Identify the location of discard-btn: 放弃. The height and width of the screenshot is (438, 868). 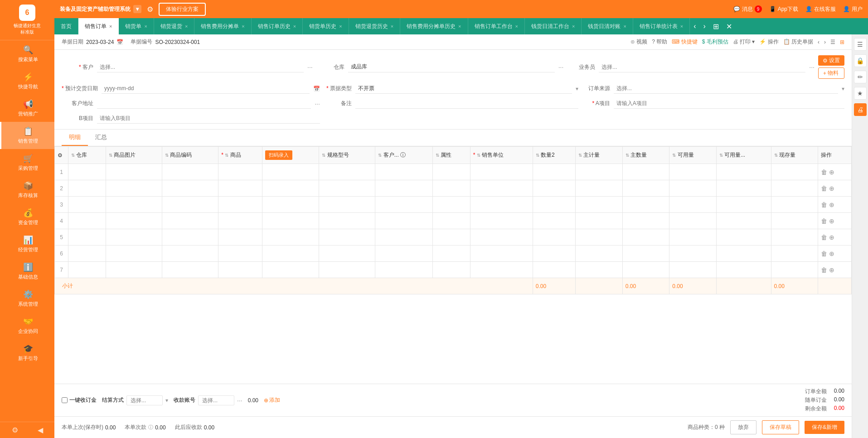
(743, 428).